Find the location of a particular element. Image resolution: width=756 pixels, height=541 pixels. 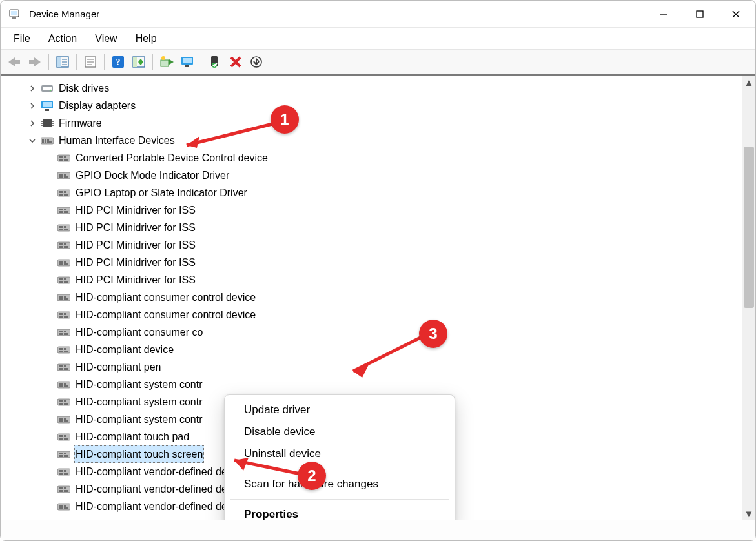

scroll-down-icon: ▼ is located at coordinates (749, 513).